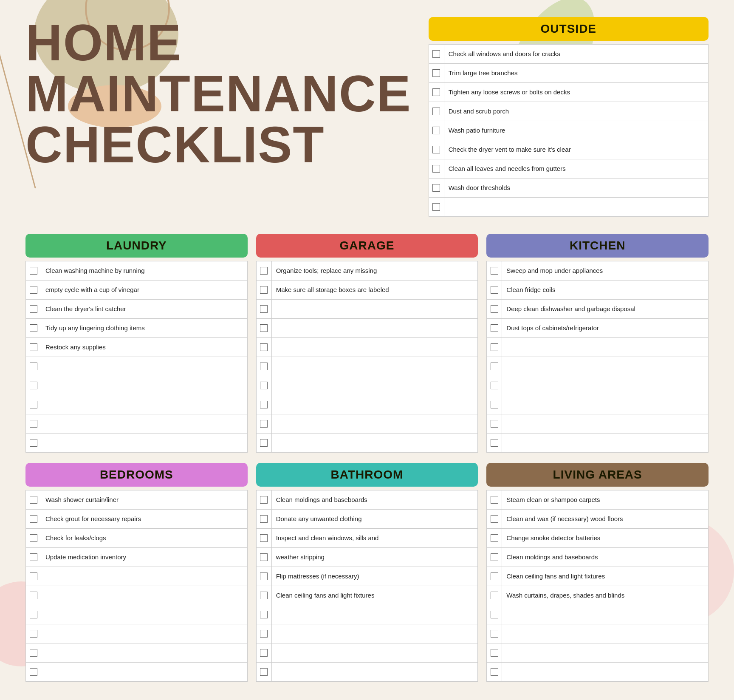 This screenshot has height=700, width=734. I want to click on garage-header: GARAGE, so click(367, 246).